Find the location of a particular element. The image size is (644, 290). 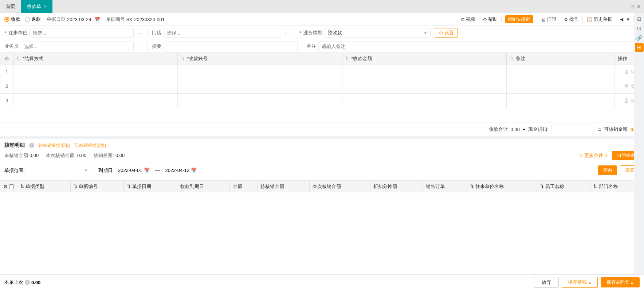

biztype-arrow-icon: ▼ is located at coordinates (425, 33).